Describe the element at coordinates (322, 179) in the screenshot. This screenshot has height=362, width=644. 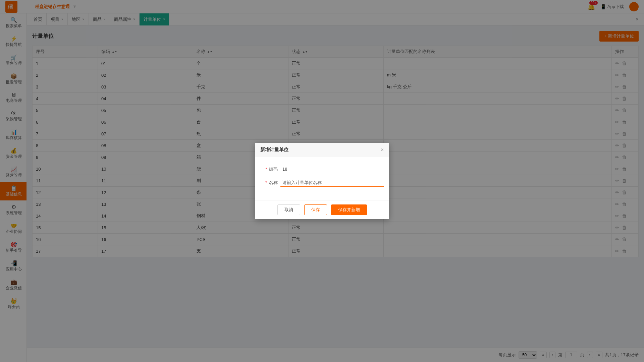
I see `modal-body: * 编码 * 名称` at that location.